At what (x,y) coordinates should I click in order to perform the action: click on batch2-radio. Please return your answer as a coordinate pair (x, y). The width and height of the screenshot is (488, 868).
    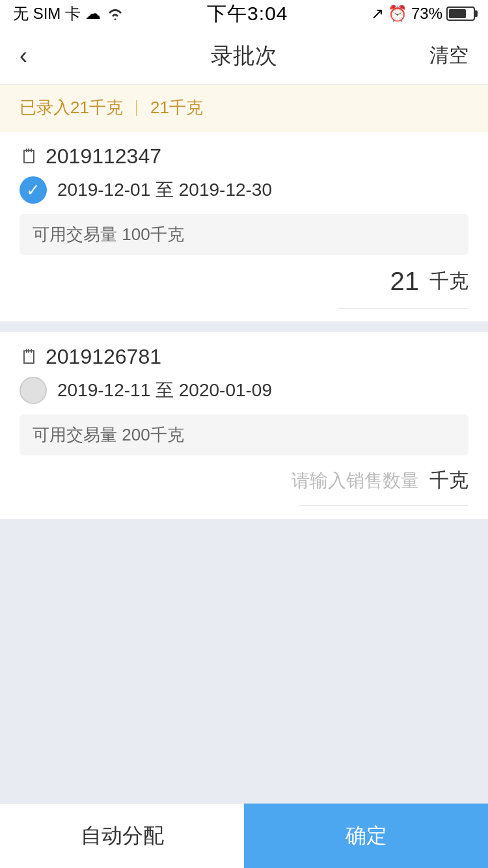
    Looking at the image, I should click on (33, 390).